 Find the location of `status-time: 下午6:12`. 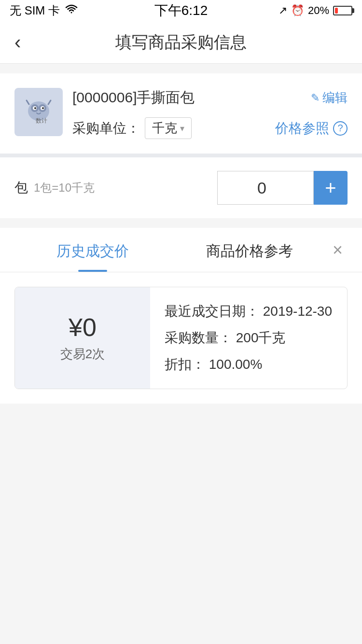

status-time: 下午6:12 is located at coordinates (181, 11).